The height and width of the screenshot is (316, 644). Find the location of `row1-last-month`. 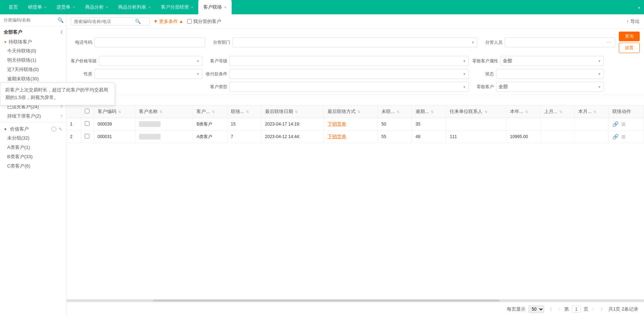

row1-last-month is located at coordinates (557, 124).